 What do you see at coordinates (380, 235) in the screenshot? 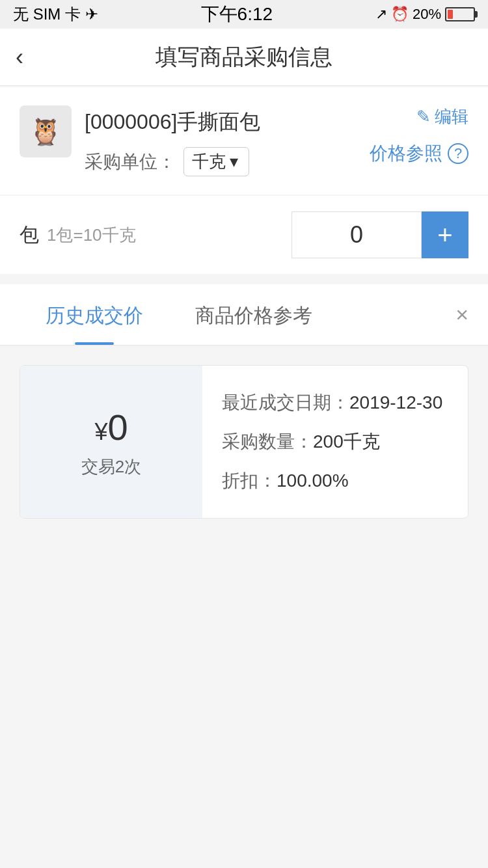
I see `quantity-control: 0 +` at bounding box center [380, 235].